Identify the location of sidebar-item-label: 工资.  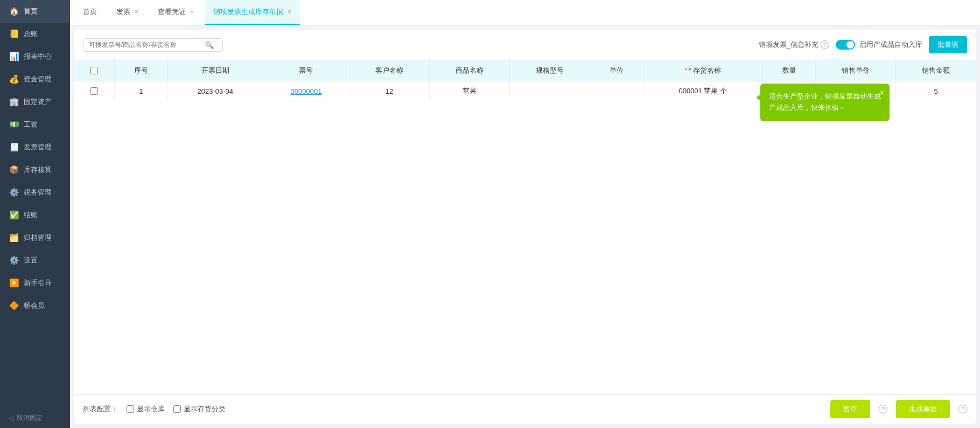
(31, 125).